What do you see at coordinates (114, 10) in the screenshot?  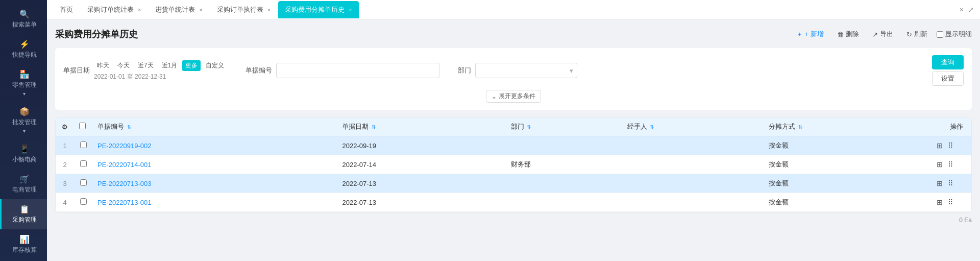 I see `tab-purchase-order-stat: 采购订单统计表 ×` at bounding box center [114, 10].